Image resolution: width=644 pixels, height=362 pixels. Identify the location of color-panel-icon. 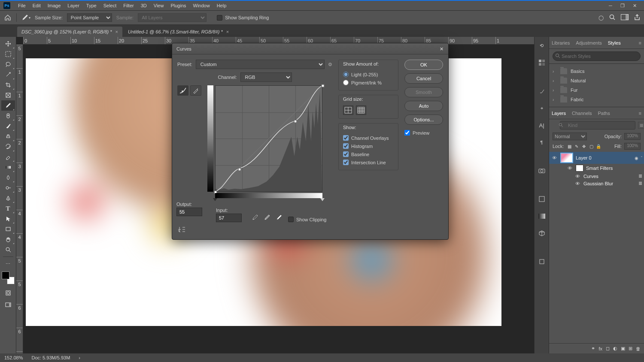
(542, 199).